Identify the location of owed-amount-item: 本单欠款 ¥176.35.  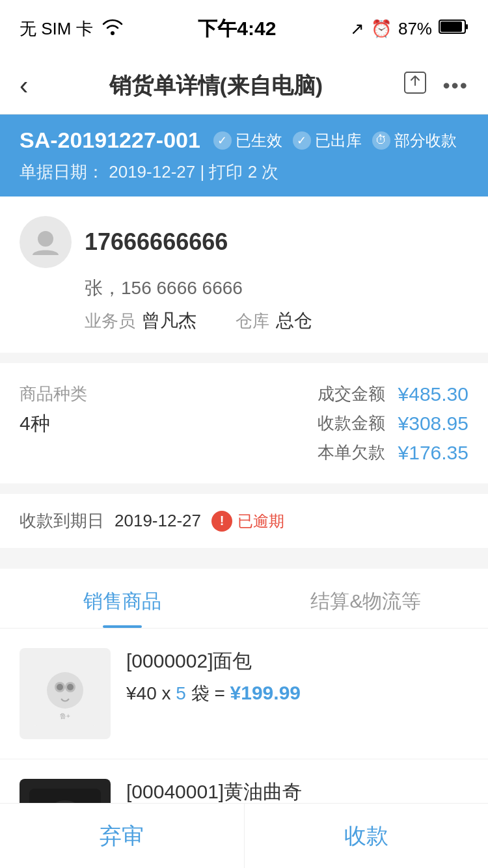
(393, 453).